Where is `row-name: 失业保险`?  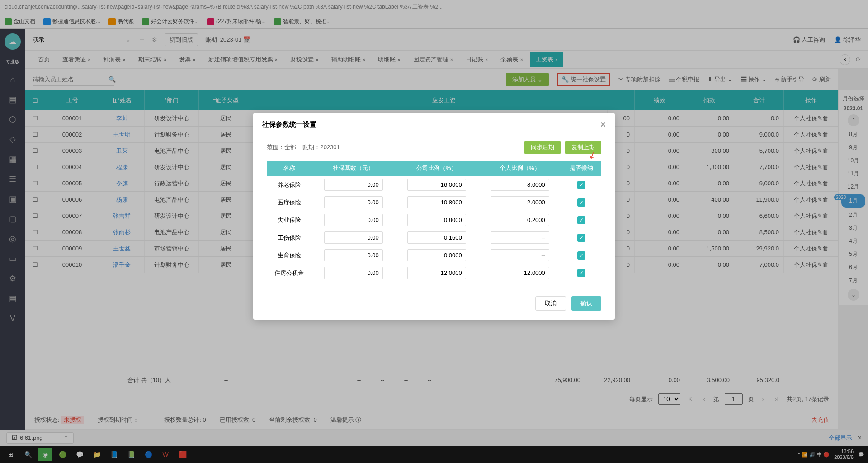 row-name: 失业保险 is located at coordinates (289, 220).